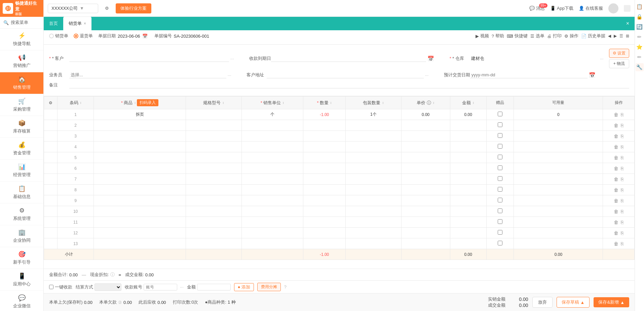  I want to click on copy-row-8: ⎘, so click(622, 201).